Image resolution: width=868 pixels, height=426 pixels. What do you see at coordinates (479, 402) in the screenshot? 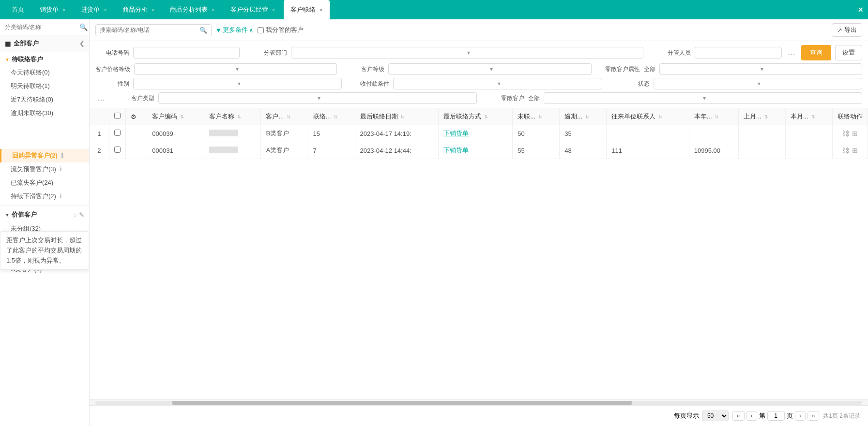
I see `horizontal-scroll-area` at bounding box center [479, 402].